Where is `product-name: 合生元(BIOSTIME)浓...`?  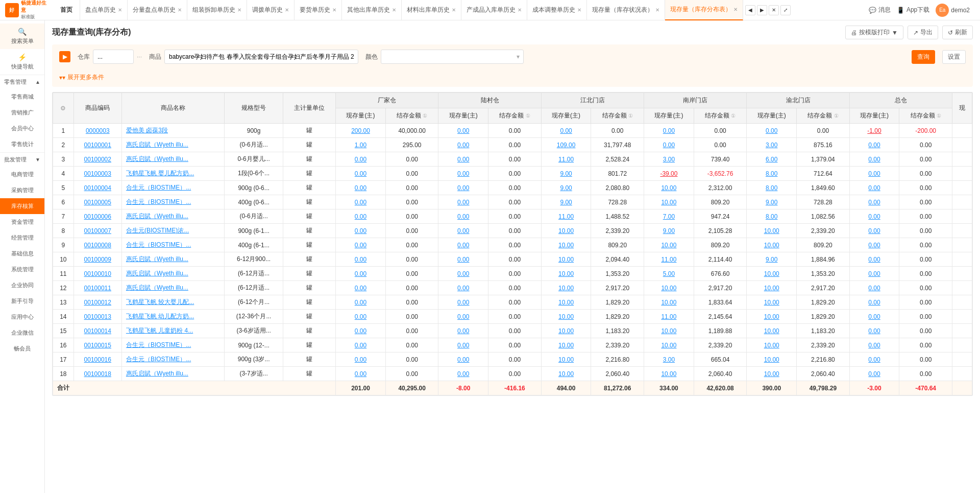 product-name: 合生元(BIOSTIME)浓... is located at coordinates (173, 231).